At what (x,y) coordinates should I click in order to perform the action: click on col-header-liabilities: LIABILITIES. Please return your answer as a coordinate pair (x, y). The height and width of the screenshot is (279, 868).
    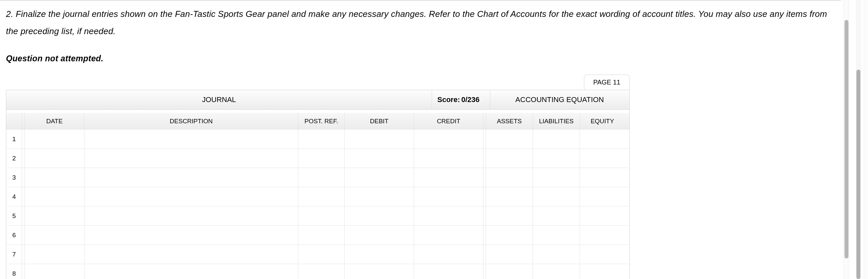
    Looking at the image, I should click on (557, 121).